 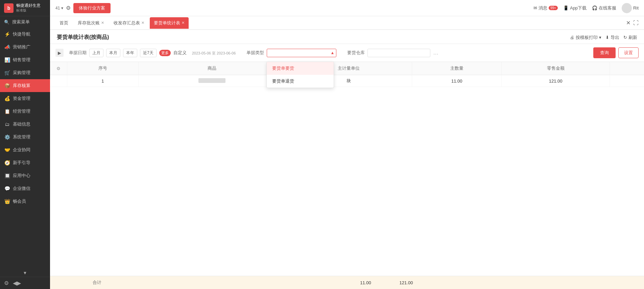 What do you see at coordinates (556, 68) in the screenshot?
I see `col-amount-header: 零售金额` at bounding box center [556, 68].